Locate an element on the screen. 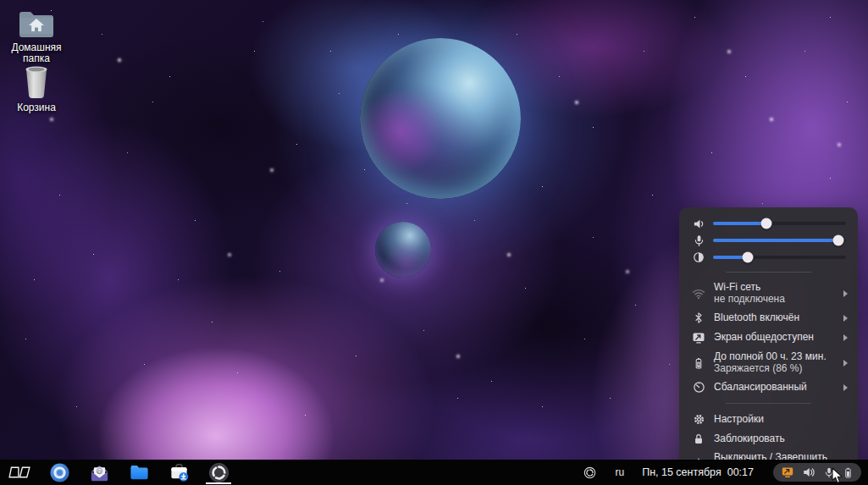  brightness-slider-handle is located at coordinates (747, 257).